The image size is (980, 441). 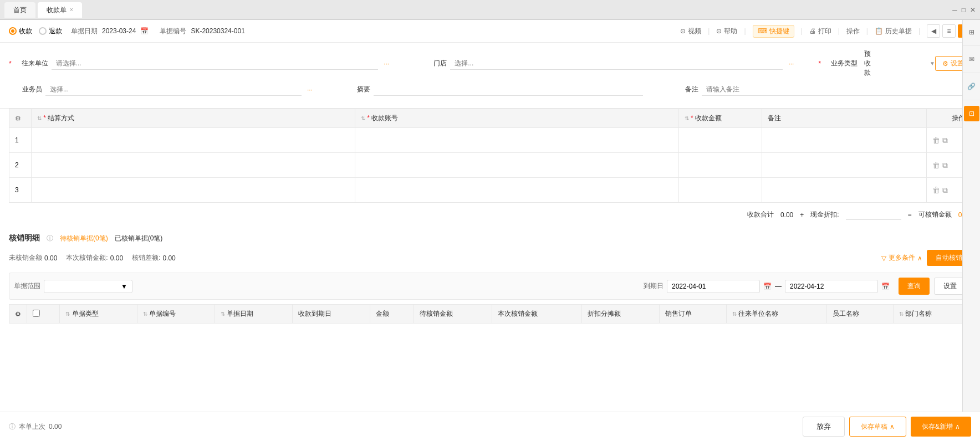 What do you see at coordinates (430, 63) in the screenshot?
I see `store-label: 门店` at bounding box center [430, 63].